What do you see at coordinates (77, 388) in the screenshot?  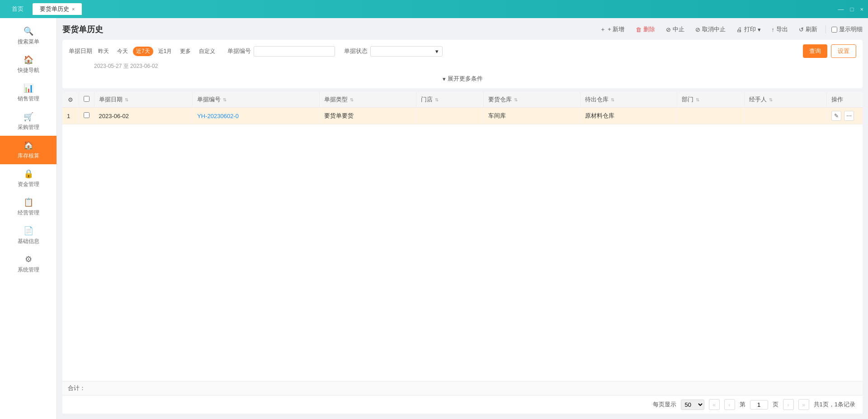 I see `footer-label: 合计：` at bounding box center [77, 388].